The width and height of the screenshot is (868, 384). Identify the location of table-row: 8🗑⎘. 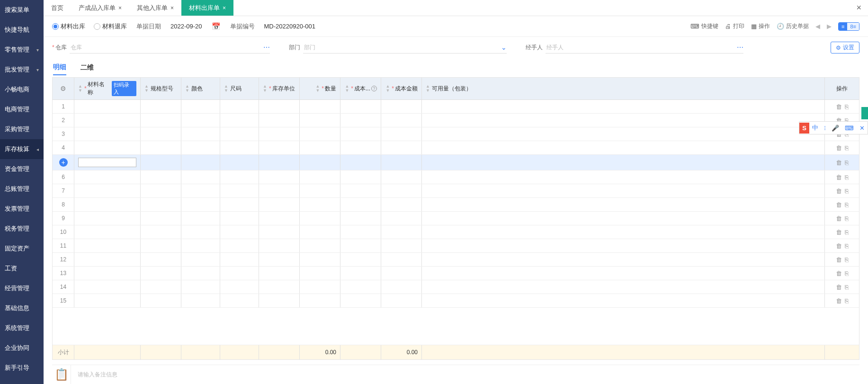
(456, 205).